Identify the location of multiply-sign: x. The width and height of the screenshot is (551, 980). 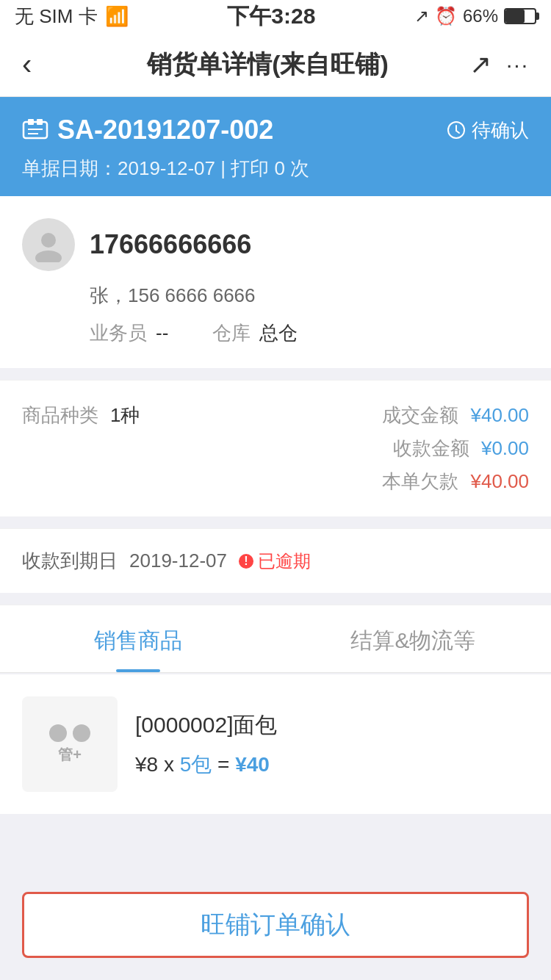
(172, 764).